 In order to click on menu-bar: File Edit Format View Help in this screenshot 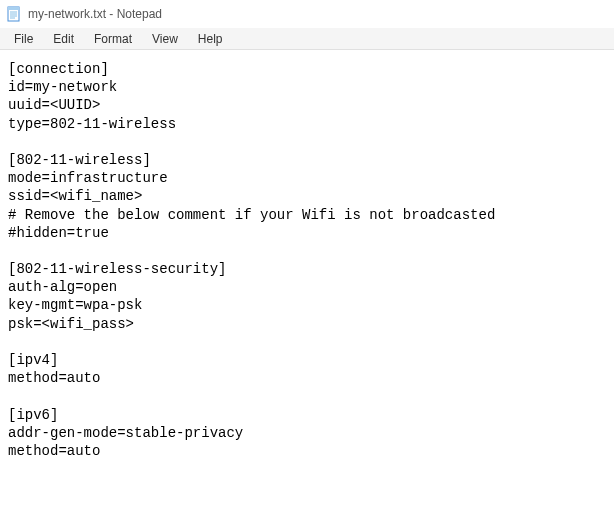, I will do `click(307, 39)`.